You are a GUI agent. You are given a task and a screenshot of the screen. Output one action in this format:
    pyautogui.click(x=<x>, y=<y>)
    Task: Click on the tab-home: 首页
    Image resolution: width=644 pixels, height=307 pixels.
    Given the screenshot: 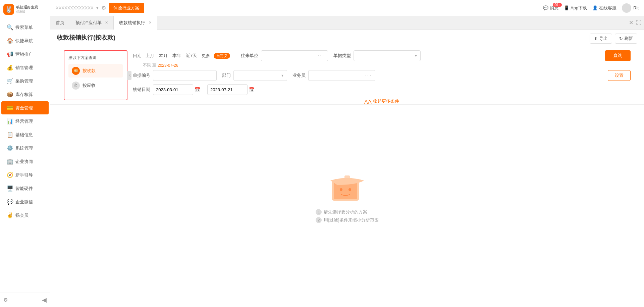 What is the action you would take?
    pyautogui.click(x=60, y=23)
    